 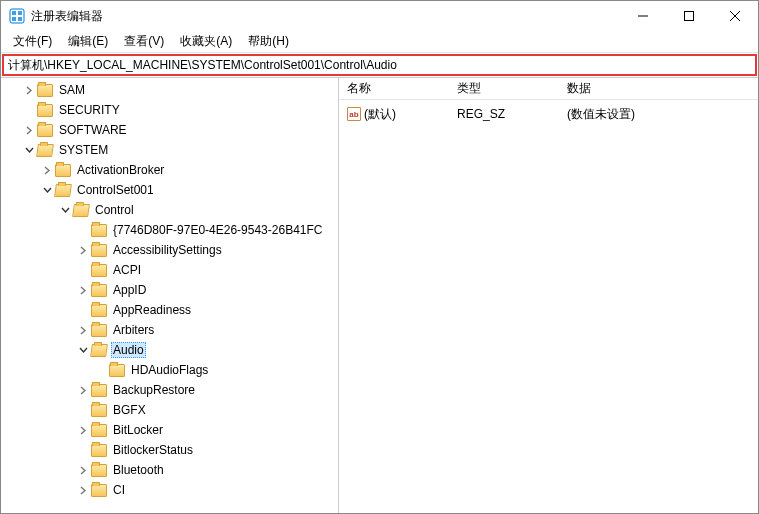 What do you see at coordinates (138, 470) in the screenshot?
I see `tree-node-label: Bluetooth` at bounding box center [138, 470].